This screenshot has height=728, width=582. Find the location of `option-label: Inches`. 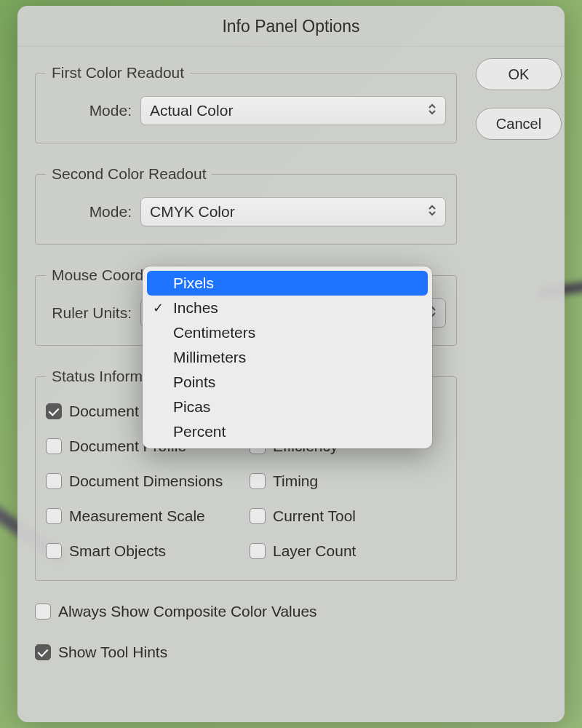

option-label: Inches is located at coordinates (196, 308).